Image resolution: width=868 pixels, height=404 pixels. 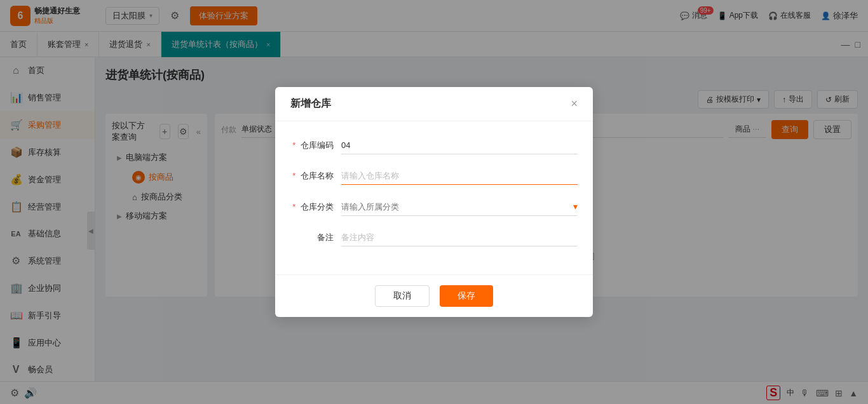 I want to click on warehouse-name-row: * 仓库名称, so click(x=434, y=176).